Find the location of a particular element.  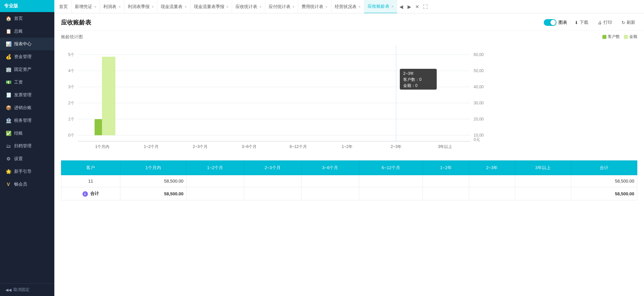

svg-text: 40,000.00元 is located at coordinates (479, 87).